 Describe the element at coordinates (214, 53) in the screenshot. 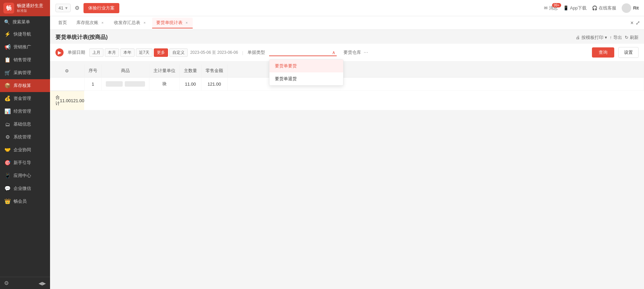

I see `date-range-text: 2023-05-06 至 2023-06-06` at that location.